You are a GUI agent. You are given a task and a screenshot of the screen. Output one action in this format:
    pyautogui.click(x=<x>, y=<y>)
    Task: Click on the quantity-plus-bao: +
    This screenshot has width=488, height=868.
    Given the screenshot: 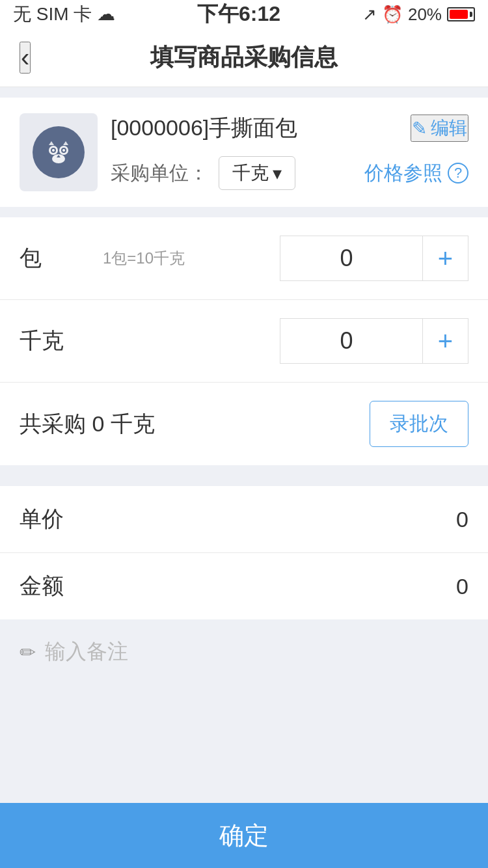 What is the action you would take?
    pyautogui.click(x=446, y=258)
    